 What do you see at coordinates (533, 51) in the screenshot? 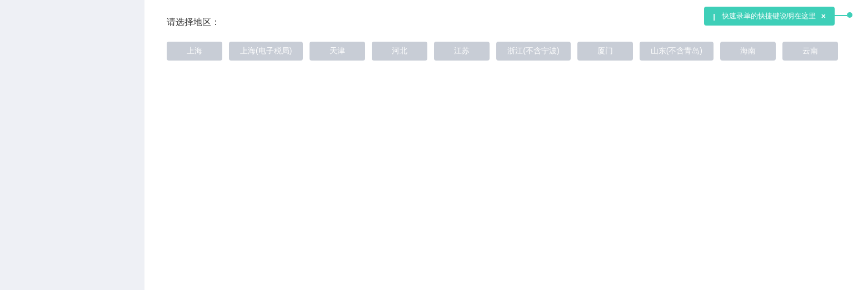
I see `region-btn-zhejiang: 浙江(不含宁波)` at bounding box center [533, 51].